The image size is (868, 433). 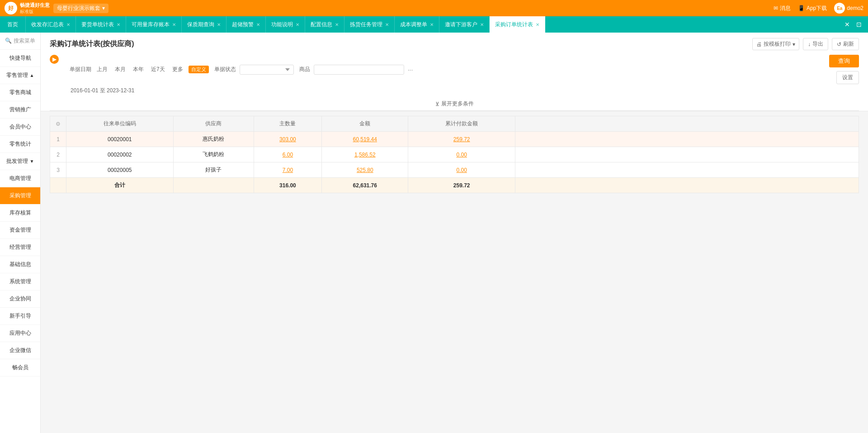 I want to click on date-filter-label: 单据日期, so click(x=80, y=70).